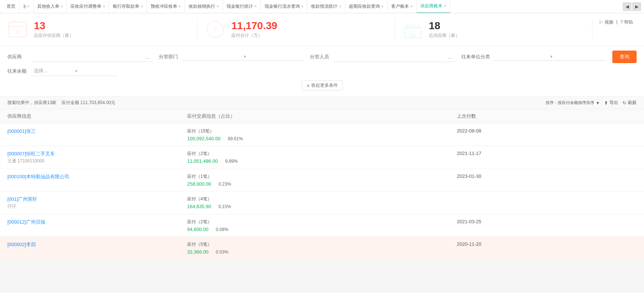 This screenshot has height=293, width=644. What do you see at coordinates (61, 103) in the screenshot?
I see `result-info: 搜索结果中，供应商13家 应付金额 111,703,854.00元` at bounding box center [61, 103].